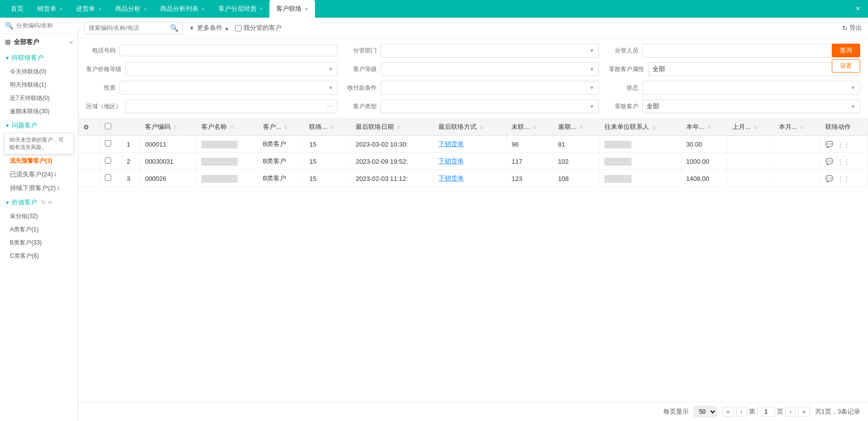 This screenshot has width=868, height=421. I want to click on next-page-button: ›, so click(791, 412).